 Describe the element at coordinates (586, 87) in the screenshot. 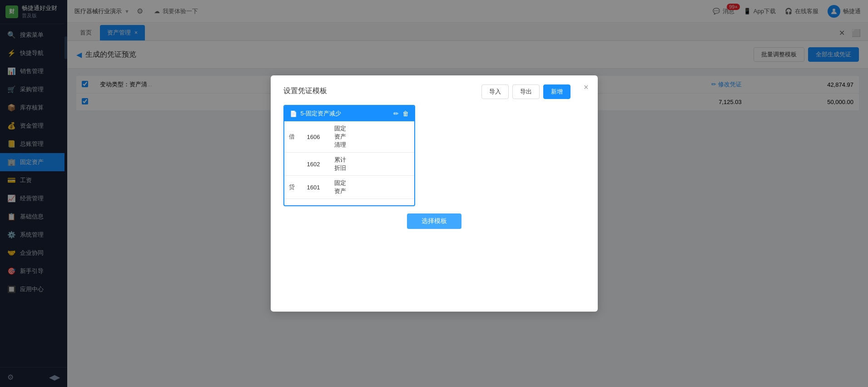

I see `modal-close-button: ×` at that location.